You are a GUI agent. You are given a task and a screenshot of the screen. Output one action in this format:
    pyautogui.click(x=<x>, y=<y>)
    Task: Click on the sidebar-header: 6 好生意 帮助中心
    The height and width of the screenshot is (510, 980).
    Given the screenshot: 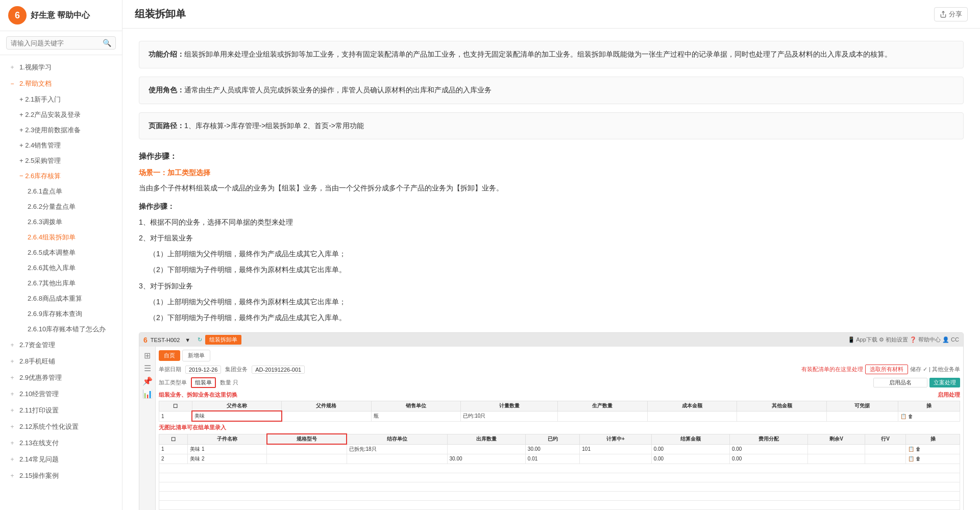 What is the action you would take?
    pyautogui.click(x=61, y=15)
    